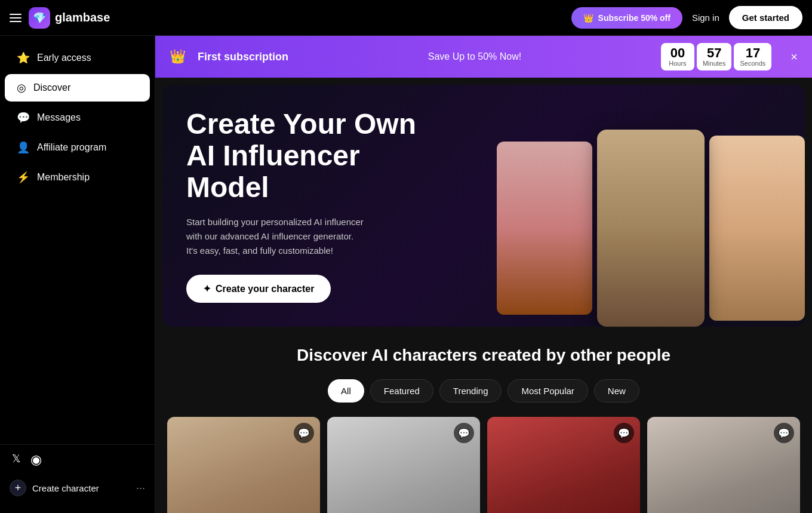  Describe the element at coordinates (39, 18) in the screenshot. I see `logo-icon: 💎` at that location.